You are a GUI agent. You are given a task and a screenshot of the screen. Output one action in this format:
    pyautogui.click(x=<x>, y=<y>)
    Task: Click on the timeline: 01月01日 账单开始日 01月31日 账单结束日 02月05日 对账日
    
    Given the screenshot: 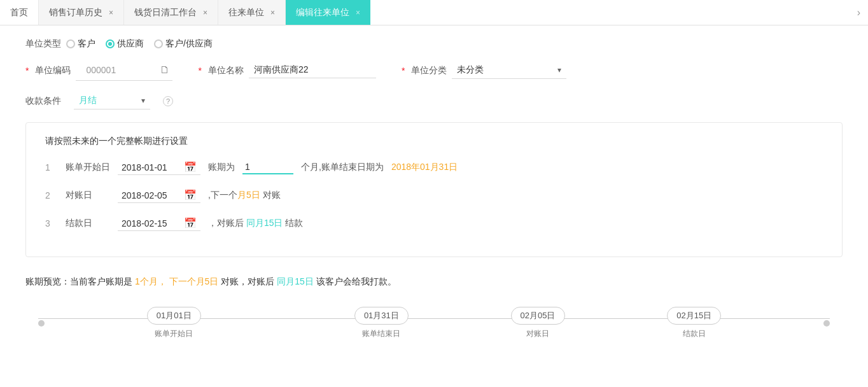 What is the action you would take?
    pyautogui.click(x=434, y=323)
    